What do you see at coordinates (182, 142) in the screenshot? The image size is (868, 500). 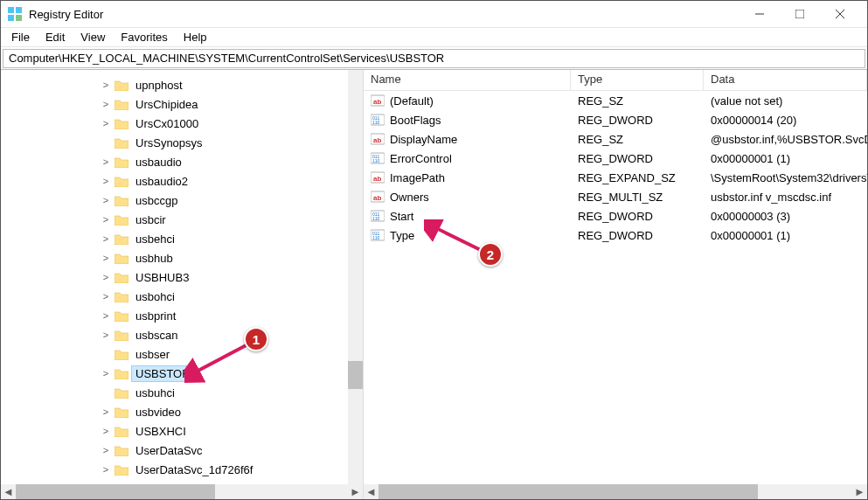 I see `tree-item-urssynopsys: >UrsSynopsys` at bounding box center [182, 142].